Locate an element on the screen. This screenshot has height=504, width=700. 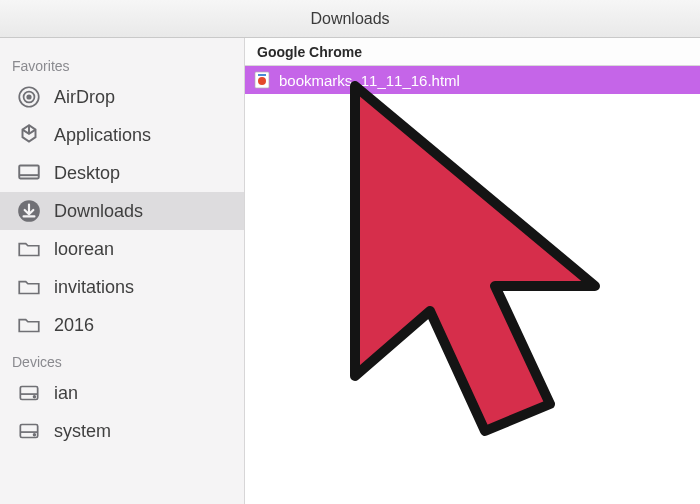
sidebar-item-label: Desktop is located at coordinates (87, 174).